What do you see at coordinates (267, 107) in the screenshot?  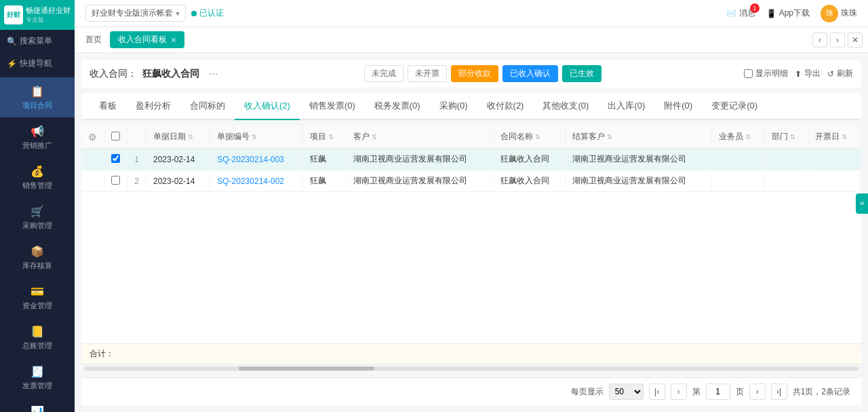 I see `tab-income_confirm: 收入确认(2)` at bounding box center [267, 107].